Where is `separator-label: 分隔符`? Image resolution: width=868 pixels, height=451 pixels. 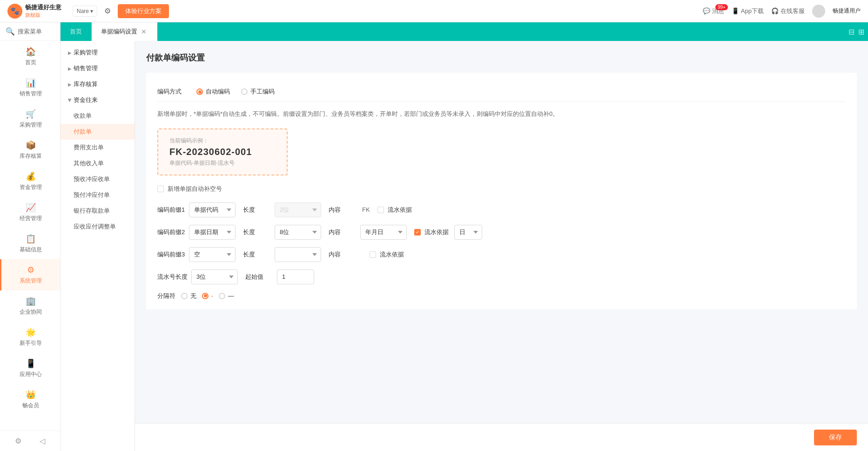
separator-label: 分隔符 is located at coordinates (167, 296).